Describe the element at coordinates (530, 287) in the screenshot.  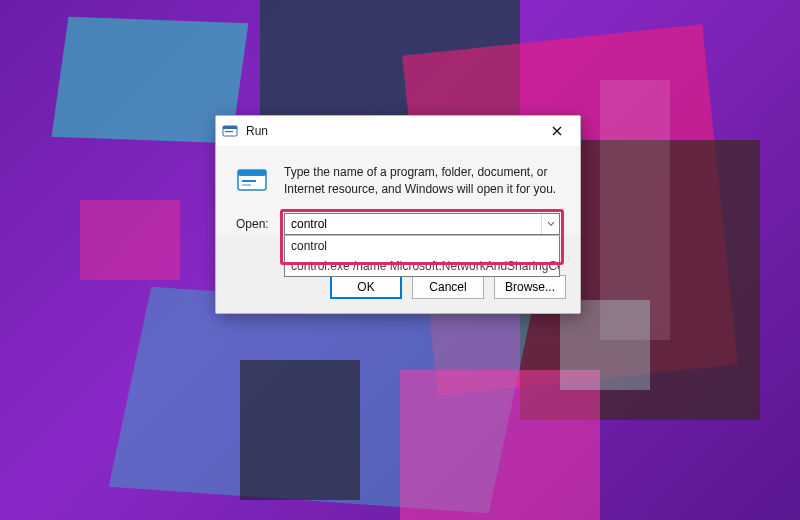
I see `browse-button: Browse...` at that location.